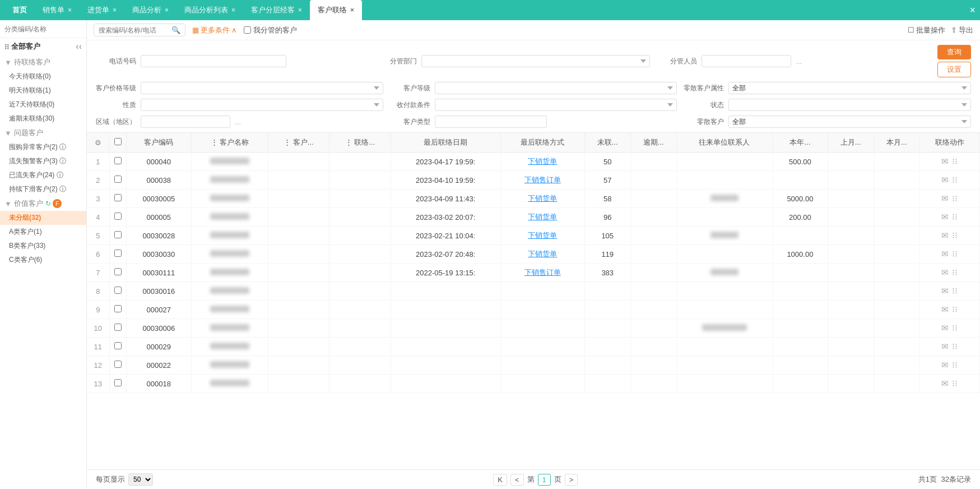 The height and width of the screenshot is (489, 980). I want to click on all-customers-header: ⁝⁝ 全部客户 ‹‹, so click(43, 47).